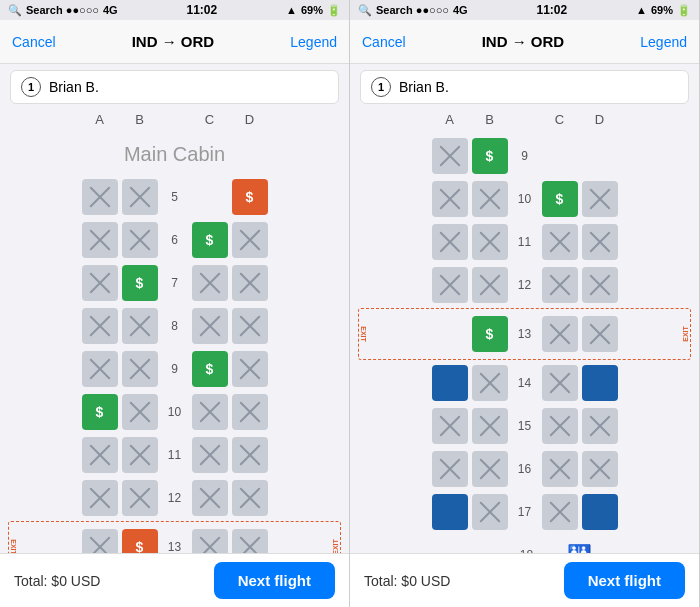  I want to click on r-seat-12b, so click(490, 285).